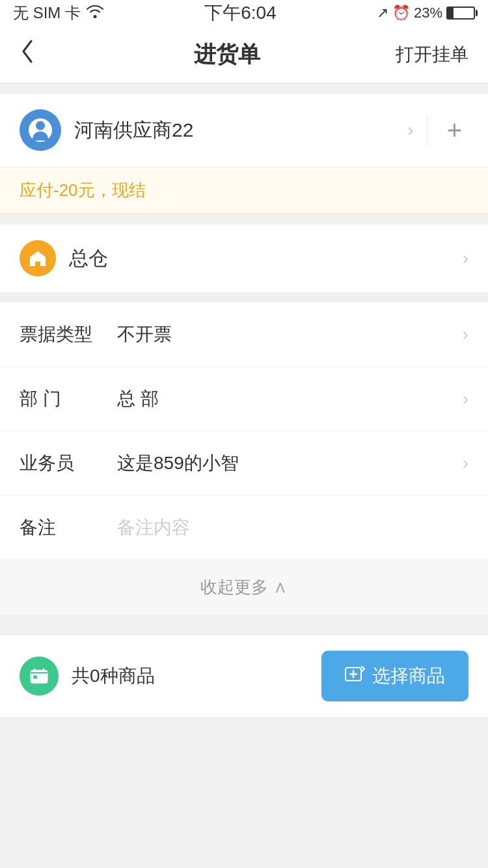 This screenshot has height=868, width=488. I want to click on remark-label: 备注, so click(59, 528).